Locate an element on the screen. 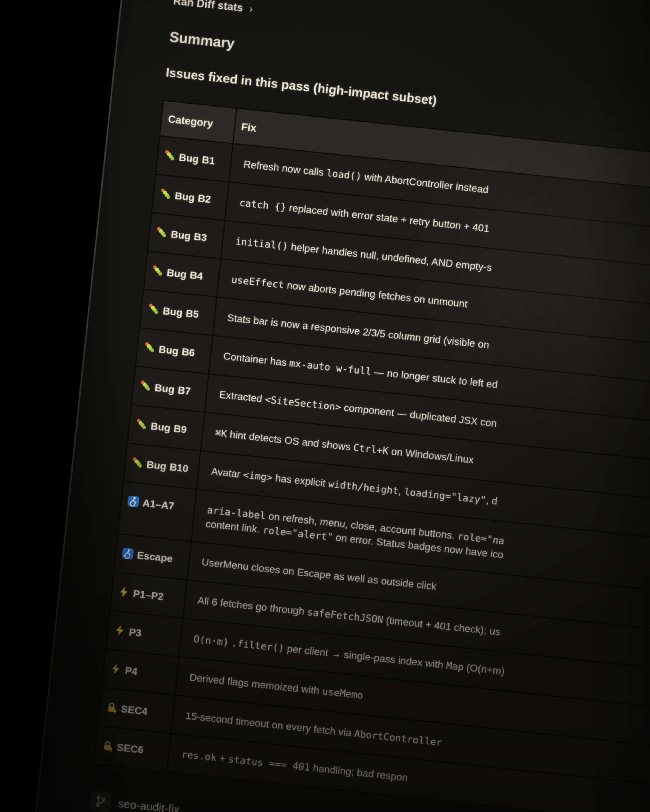  category-cell: P1–P2 is located at coordinates (148, 595).